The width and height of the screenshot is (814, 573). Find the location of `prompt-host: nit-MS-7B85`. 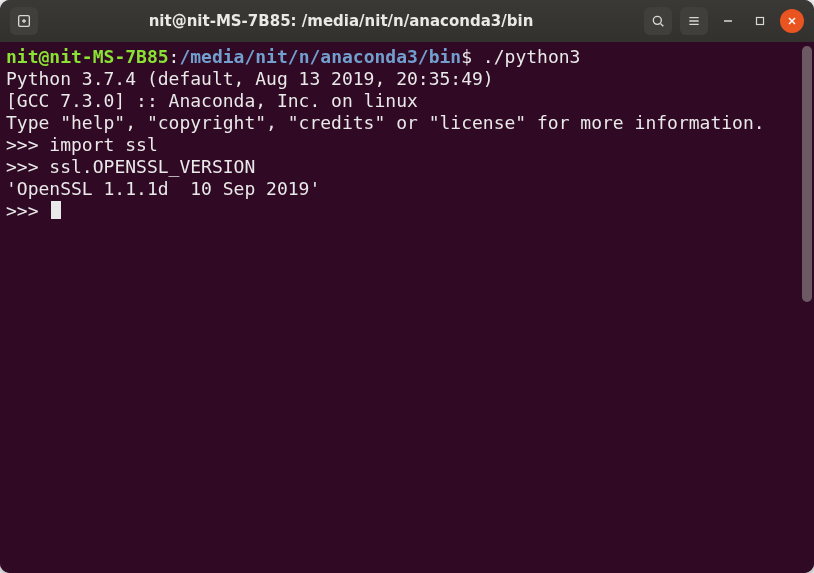

prompt-host: nit-MS-7B85 is located at coordinates (108, 56).